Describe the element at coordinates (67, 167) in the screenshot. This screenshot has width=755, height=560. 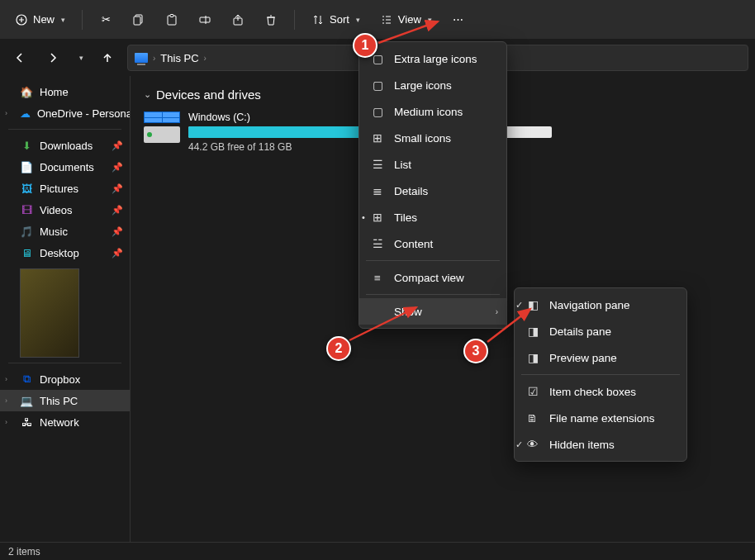
I see `sidebar-label: Documents` at that location.